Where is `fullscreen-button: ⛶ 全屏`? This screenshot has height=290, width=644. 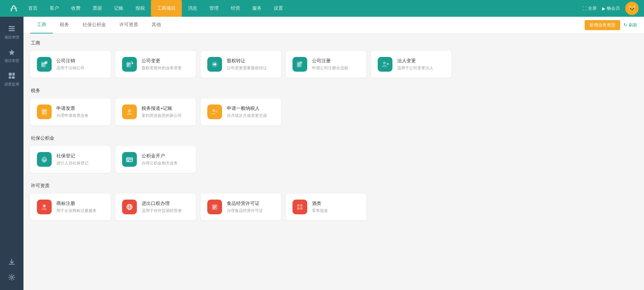
fullscreen-button: ⛶ 全屏 is located at coordinates (590, 8).